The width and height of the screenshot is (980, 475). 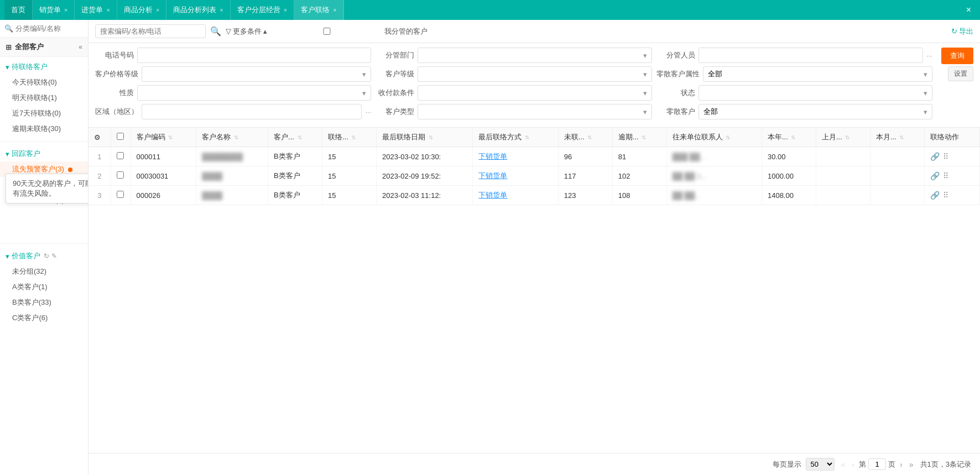 What do you see at coordinates (121, 136) in the screenshot?
I see `select-all-checkbox` at bounding box center [121, 136].